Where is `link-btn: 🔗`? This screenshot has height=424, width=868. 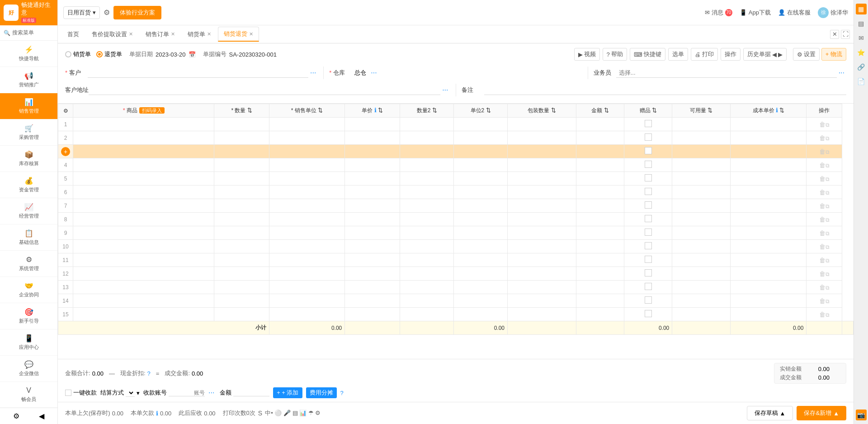
link-btn: 🔗 is located at coordinates (861, 67).